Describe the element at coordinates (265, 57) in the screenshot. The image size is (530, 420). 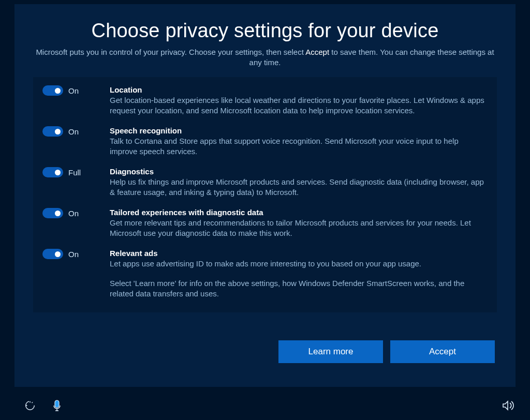
I see `page-subtitle: Microsoft puts you in control of your pr…` at that location.